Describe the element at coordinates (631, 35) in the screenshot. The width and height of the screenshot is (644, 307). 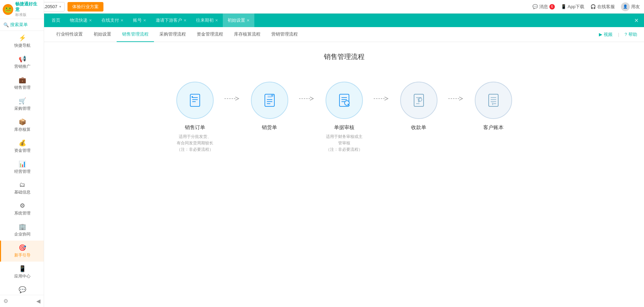
I see `help-link: ? 帮助` at that location.